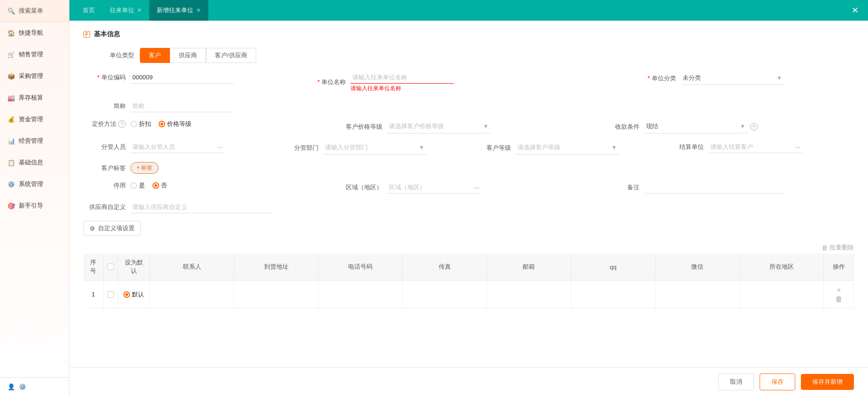 This screenshot has width=868, height=396. Describe the element at coordinates (657, 78) in the screenshot. I see `unit-category-label: 单位分类` at that location.